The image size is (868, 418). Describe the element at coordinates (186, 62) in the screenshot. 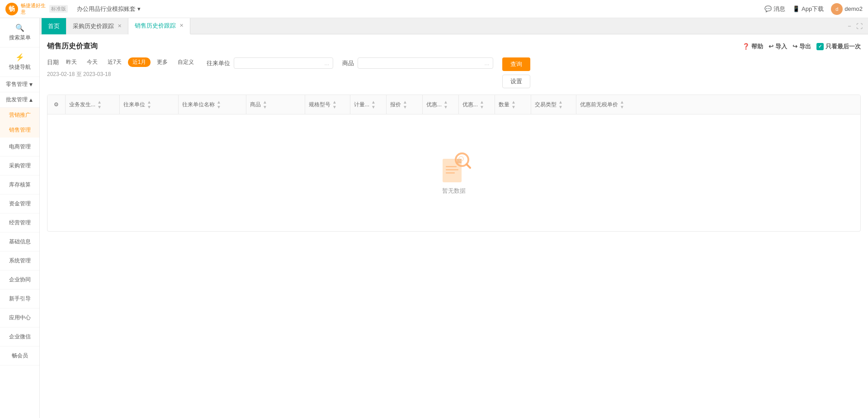

I see `date-btn-custom: 自定义` at that location.